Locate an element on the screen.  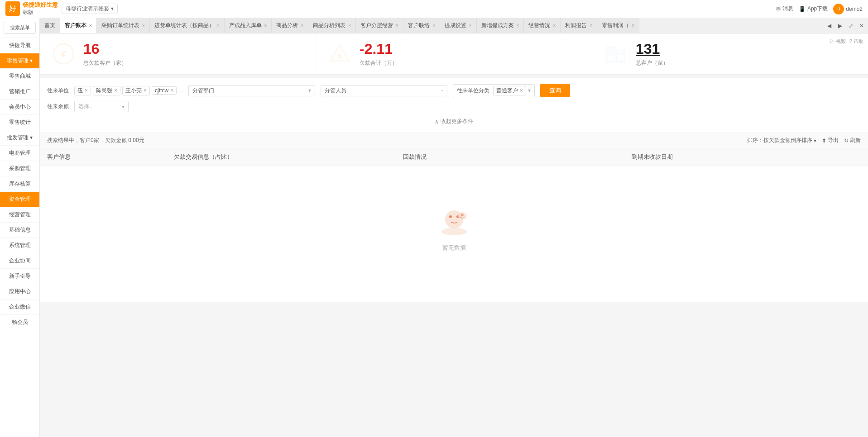
sidebar-item-vip-member: 畅会员 is located at coordinates (20, 323).